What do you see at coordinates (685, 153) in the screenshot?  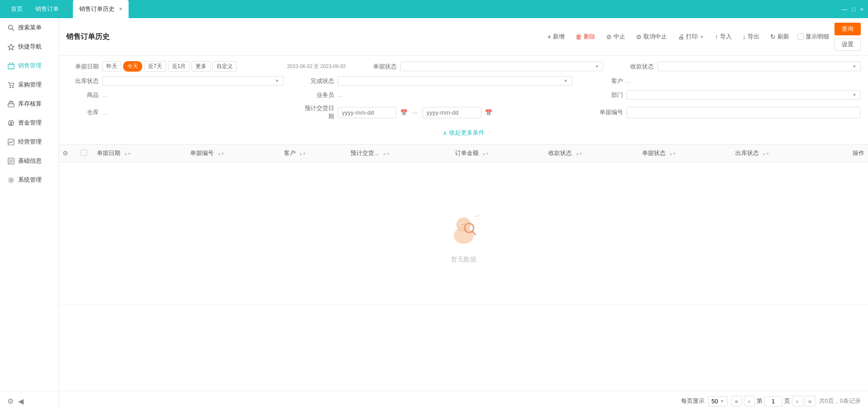 I see `th-order-status: 单据状态 ▲▼` at bounding box center [685, 153].